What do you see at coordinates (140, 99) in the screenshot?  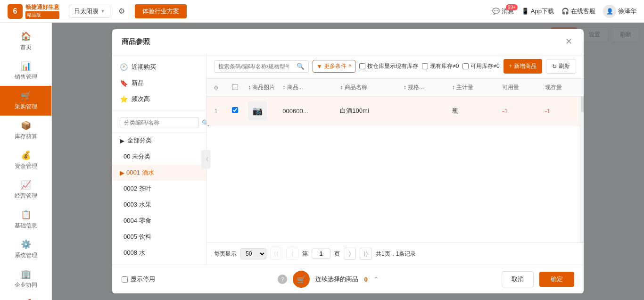 I see `left-nav-frequent-label: 频次高` at bounding box center [140, 99].